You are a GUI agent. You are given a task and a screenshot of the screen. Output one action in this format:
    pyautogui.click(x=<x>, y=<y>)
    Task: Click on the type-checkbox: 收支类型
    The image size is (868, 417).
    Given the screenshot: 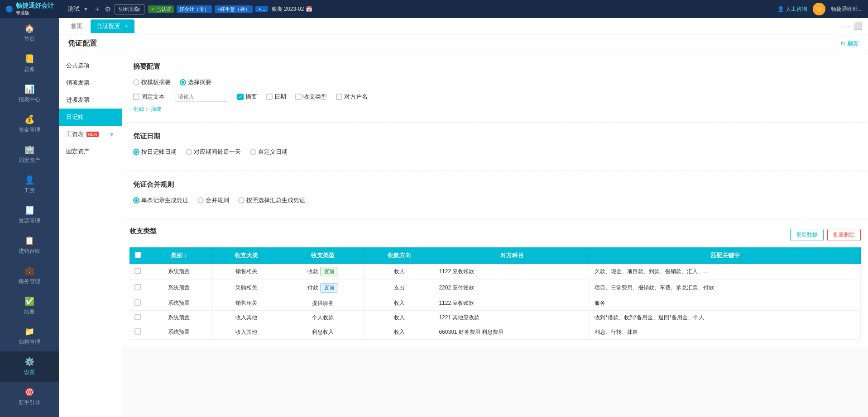 What is the action you would take?
    pyautogui.click(x=311, y=97)
    